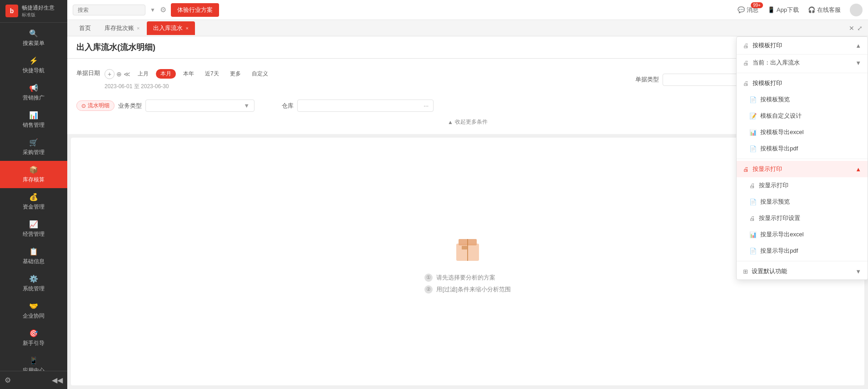 The image size is (868, 389). Describe the element at coordinates (34, 93) in the screenshot. I see `sidebar-item-marketing: 📢 营销推广` at that location.